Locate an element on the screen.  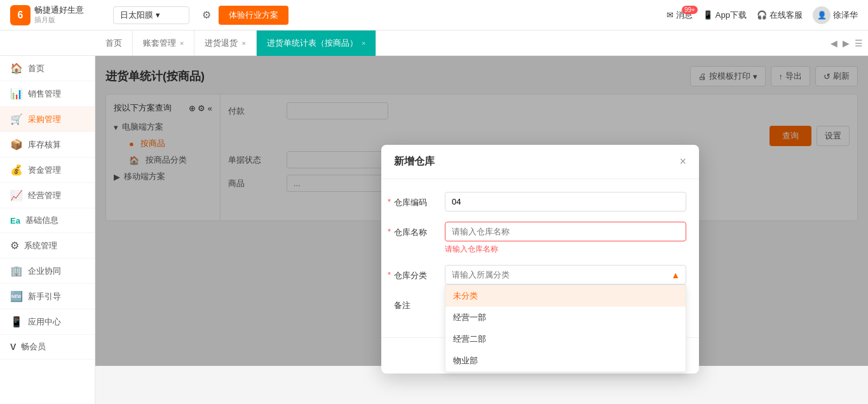
name-label: 仓库名称 is located at coordinates (419, 230).